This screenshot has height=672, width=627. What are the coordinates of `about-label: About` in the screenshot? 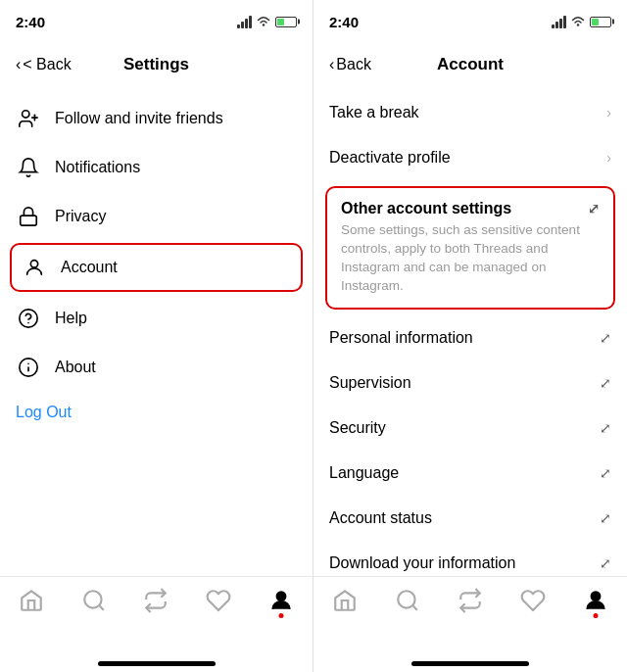 It's located at (75, 367).